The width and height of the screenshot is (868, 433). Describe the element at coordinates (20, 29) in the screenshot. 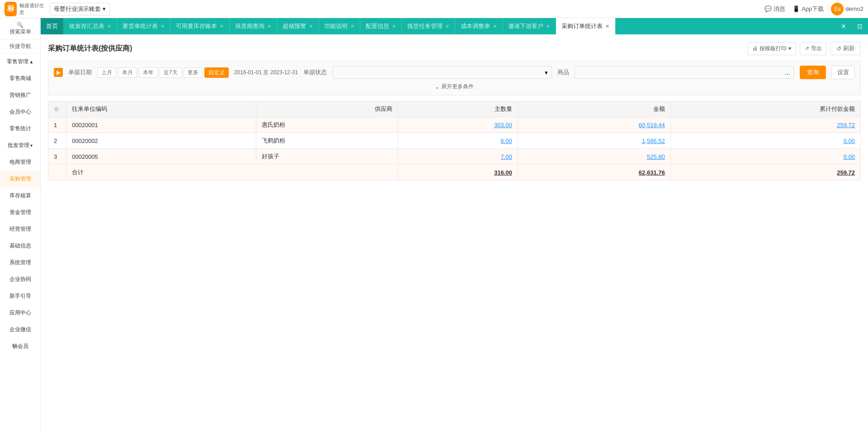

I see `sidebar-search: 🔍 搜索菜单` at that location.